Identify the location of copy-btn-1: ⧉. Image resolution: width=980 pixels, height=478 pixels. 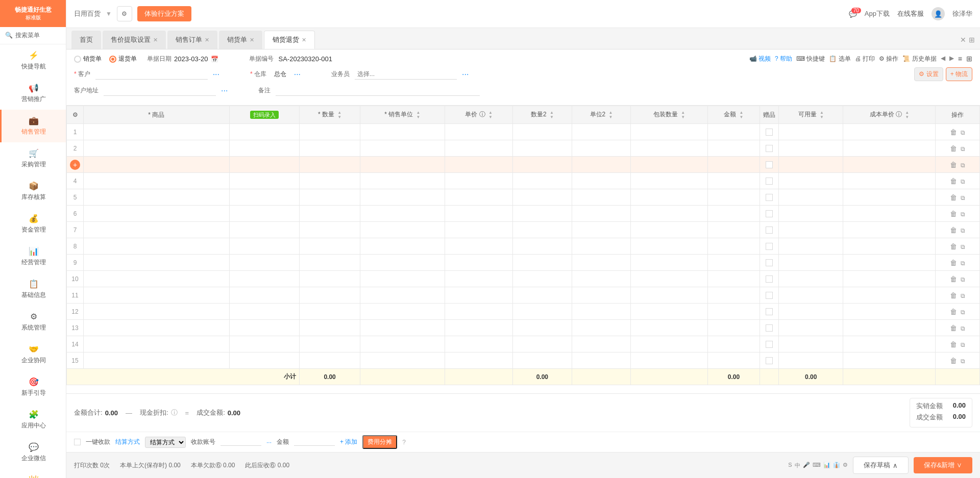
(963, 133).